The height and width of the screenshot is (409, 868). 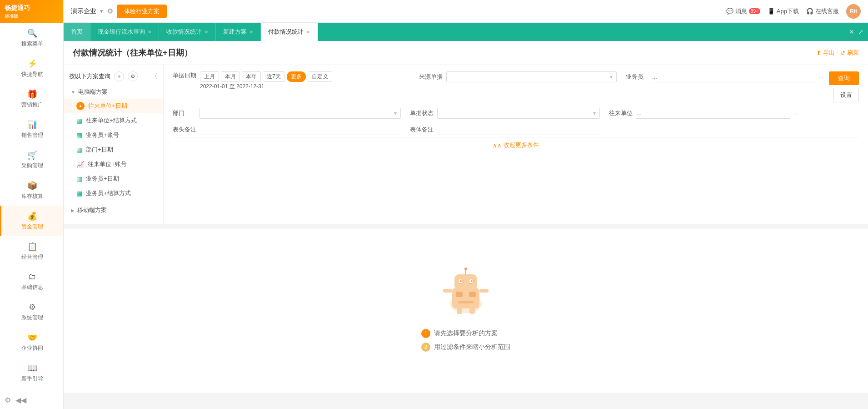 What do you see at coordinates (110, 11) in the screenshot?
I see `topbar-settings-icon: ⚙` at bounding box center [110, 11].